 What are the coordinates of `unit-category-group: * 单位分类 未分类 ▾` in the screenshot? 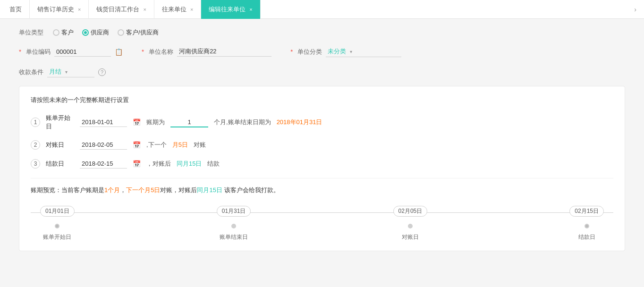 It's located at (346, 52).